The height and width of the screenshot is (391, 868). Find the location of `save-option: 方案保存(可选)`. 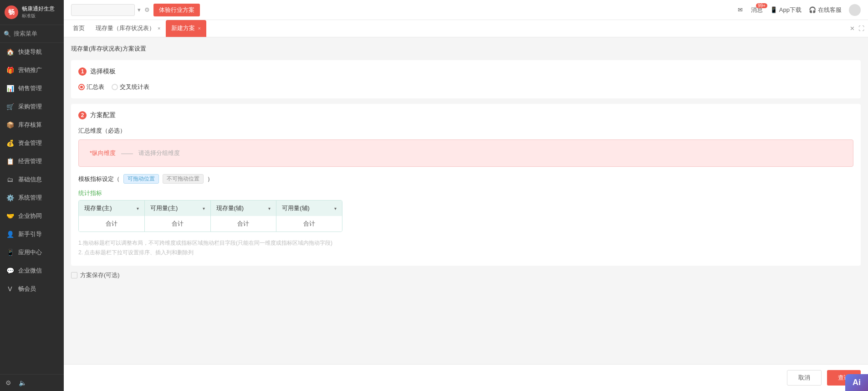

save-option: 方案保存(可选) is located at coordinates (466, 275).